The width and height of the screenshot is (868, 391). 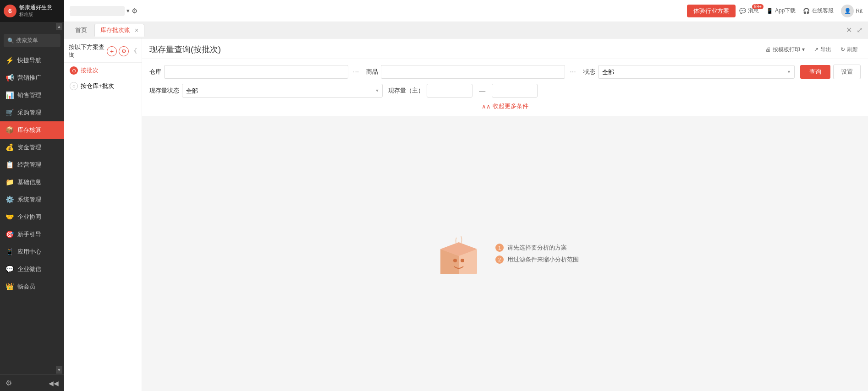 I want to click on scroll-up-area: ▲, so click(x=32, y=27).